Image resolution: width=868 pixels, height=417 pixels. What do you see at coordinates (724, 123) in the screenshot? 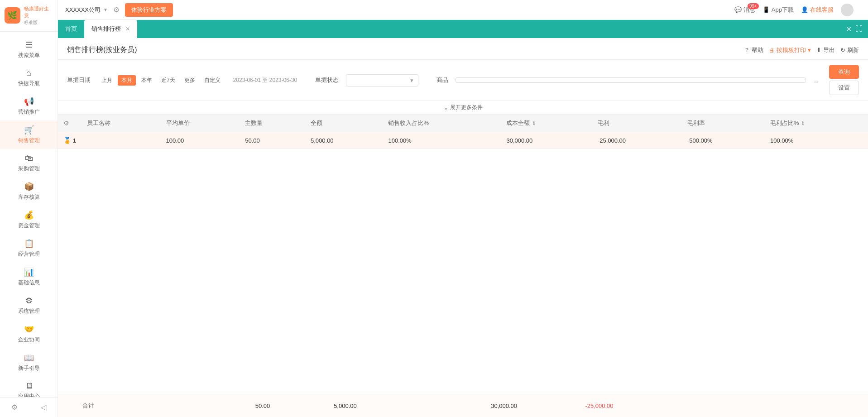
I see `th-gross-rate: 毛利率` at bounding box center [724, 123].